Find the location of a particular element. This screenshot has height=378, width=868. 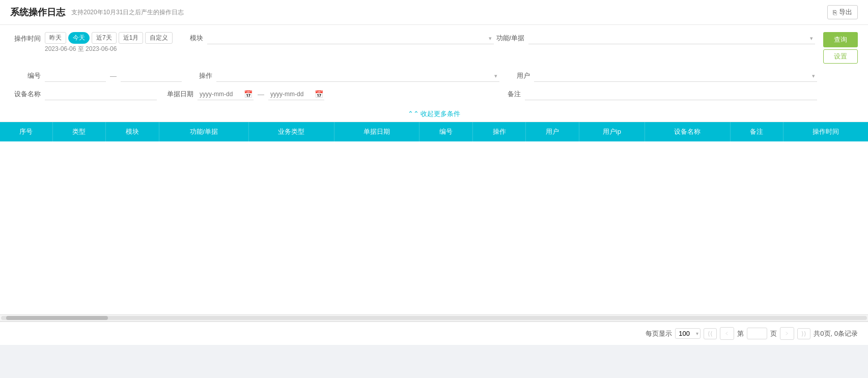

operation-select-wrapper: ▾ is located at coordinates (358, 76).